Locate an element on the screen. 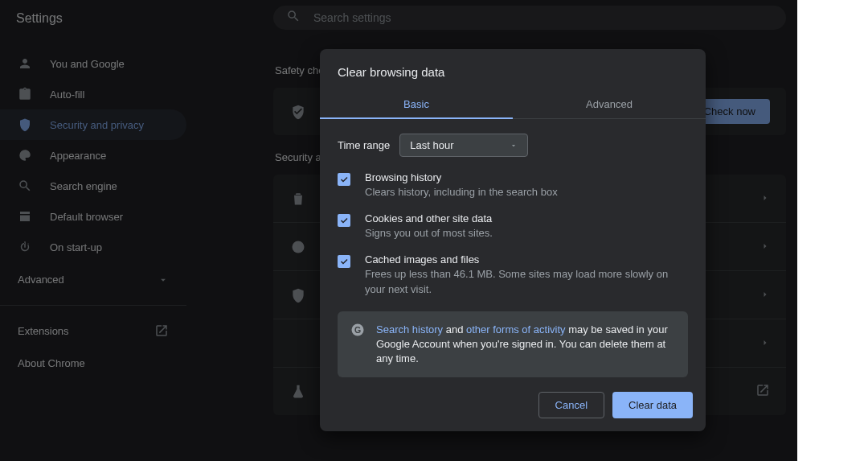  search-history-link: Search history is located at coordinates (410, 330).